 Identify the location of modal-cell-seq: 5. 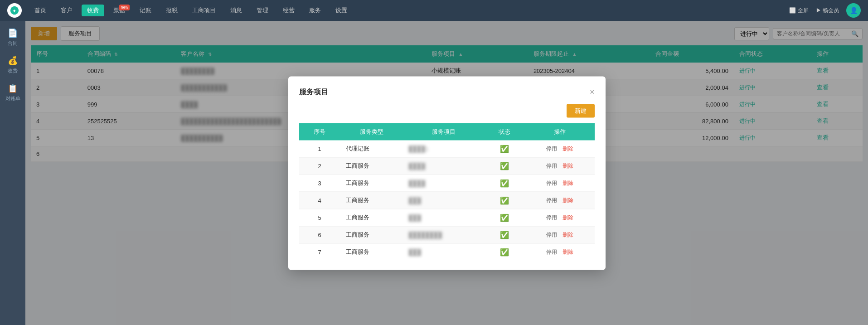
(320, 218).